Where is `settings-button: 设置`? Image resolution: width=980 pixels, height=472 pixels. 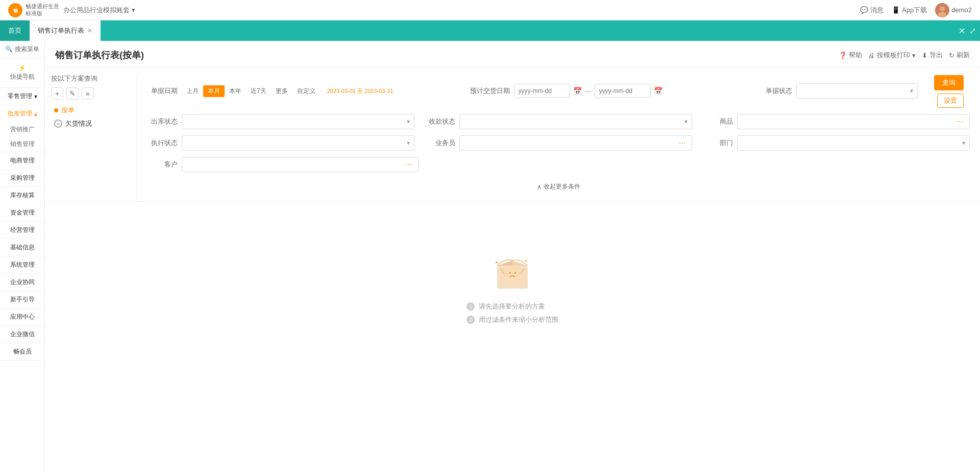 settings-button: 设置 is located at coordinates (950, 101).